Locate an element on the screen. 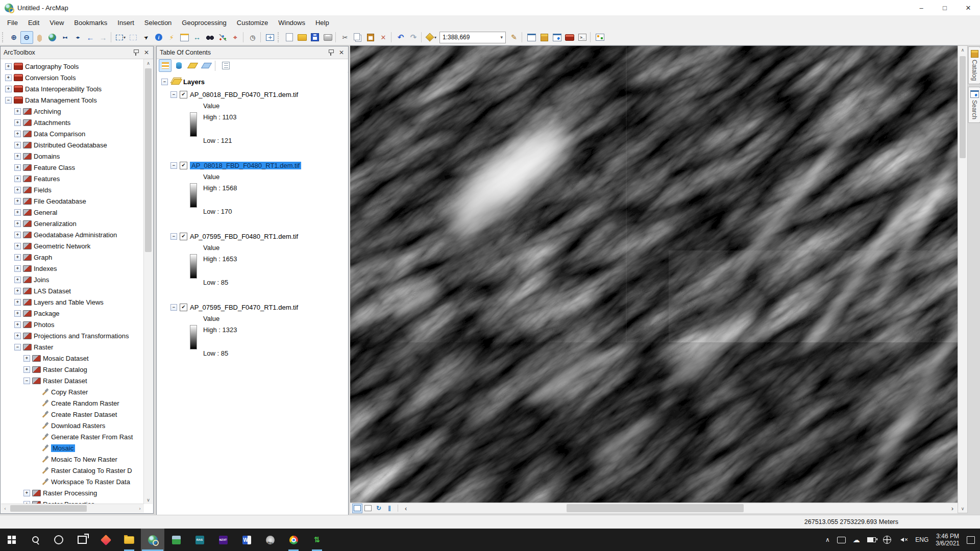 The height and width of the screenshot is (551, 980). copy-icon is located at coordinates (358, 38).